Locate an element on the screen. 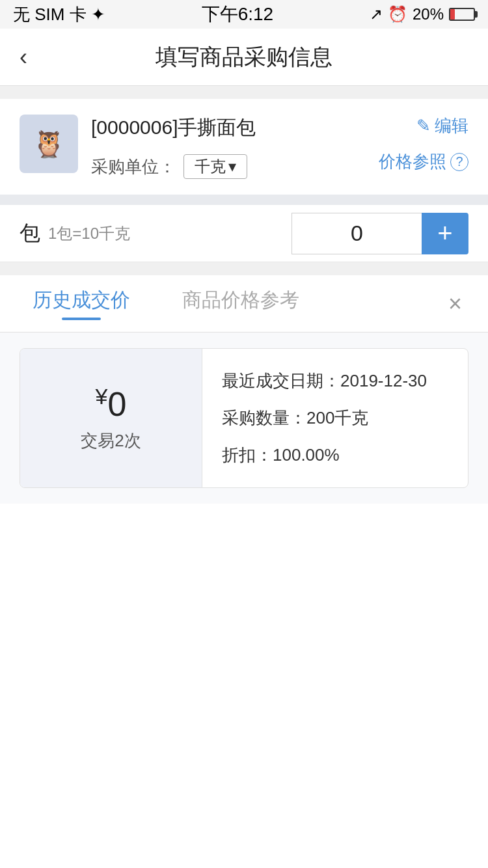 The width and height of the screenshot is (488, 868). product-left: 🦉 [0000006]手撕面包 采购单位： 千克 ▾ is located at coordinates (138, 147).